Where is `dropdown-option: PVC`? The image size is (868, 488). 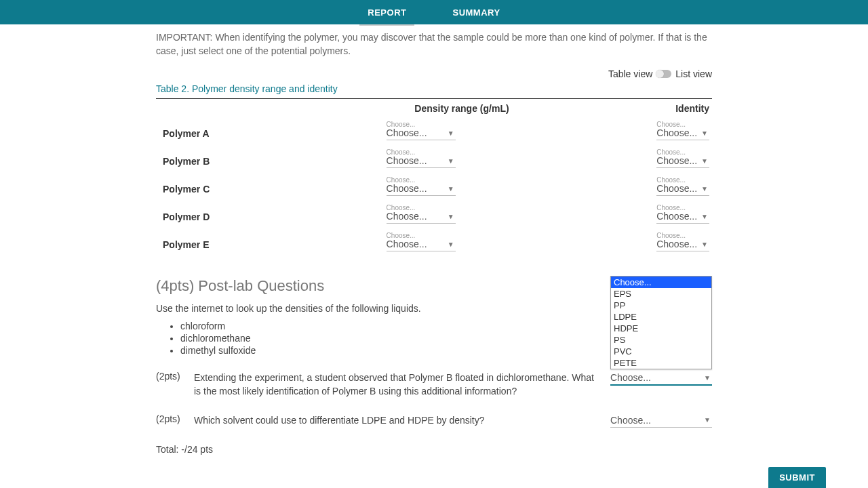
dropdown-option: PVC is located at coordinates (661, 351).